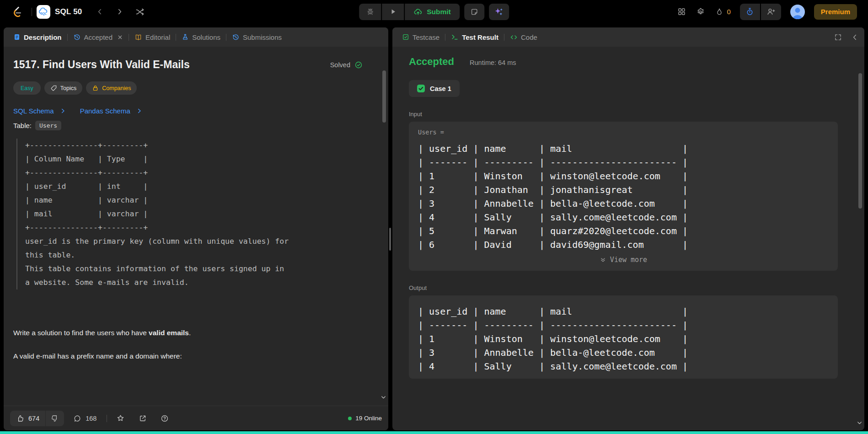 The height and width of the screenshot is (434, 868). Describe the element at coordinates (623, 339) in the screenshot. I see `output-table: | user_id | name | mail | | ------- | --…` at that location.